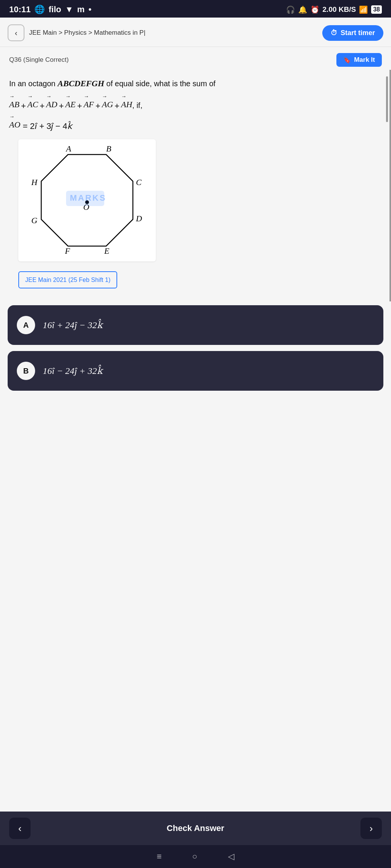 The image size is (391, 868). Describe the element at coordinates (127, 102) in the screenshot. I see `vec-AH: → AH` at that location.